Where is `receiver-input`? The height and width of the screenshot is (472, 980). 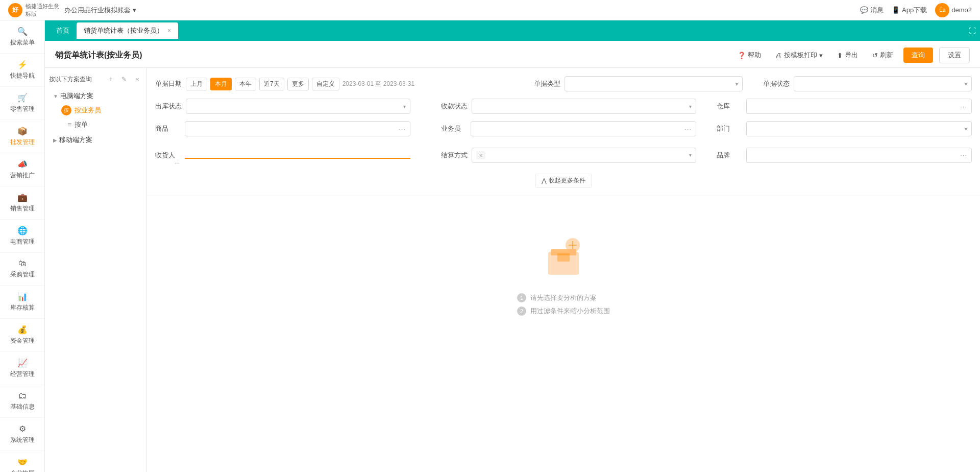
receiver-input is located at coordinates (298, 151).